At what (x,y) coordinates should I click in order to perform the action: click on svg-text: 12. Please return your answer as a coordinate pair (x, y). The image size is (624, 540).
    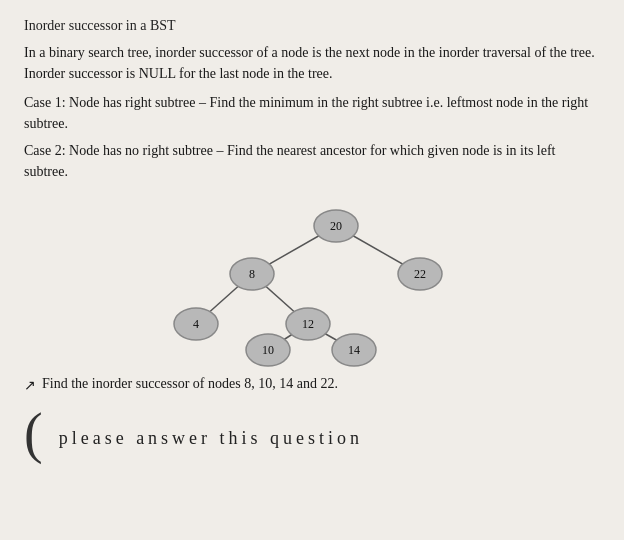
    Looking at the image, I should click on (308, 324).